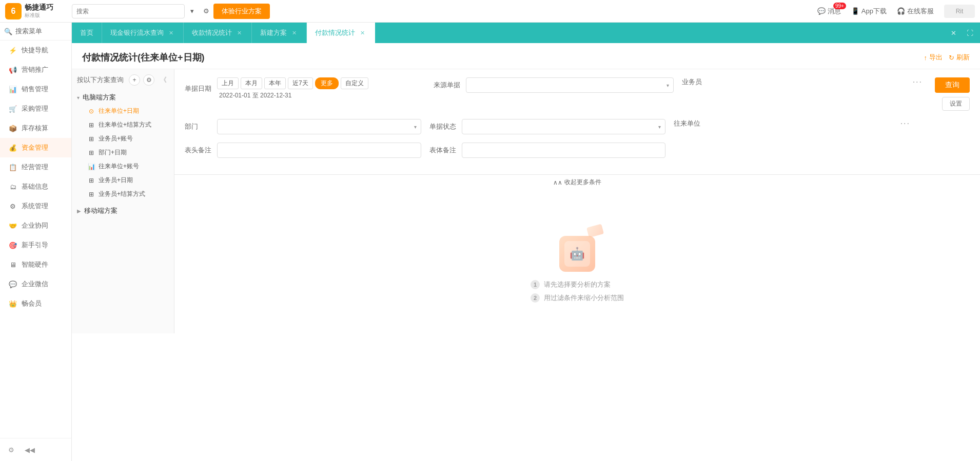  What do you see at coordinates (30, 450) in the screenshot?
I see `sidebar-collapse-btn: ◀◀` at bounding box center [30, 450].